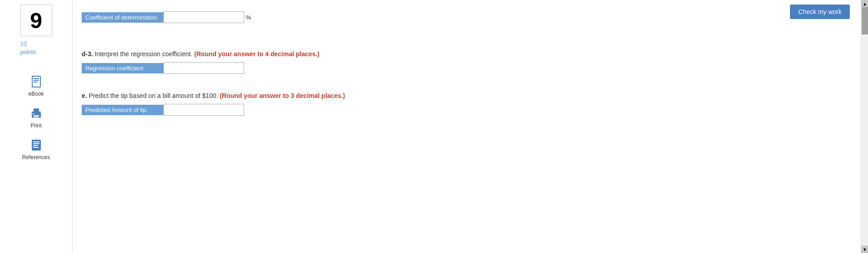  I want to click on coefficient-row: Coefficient of determination %, so click(470, 17).